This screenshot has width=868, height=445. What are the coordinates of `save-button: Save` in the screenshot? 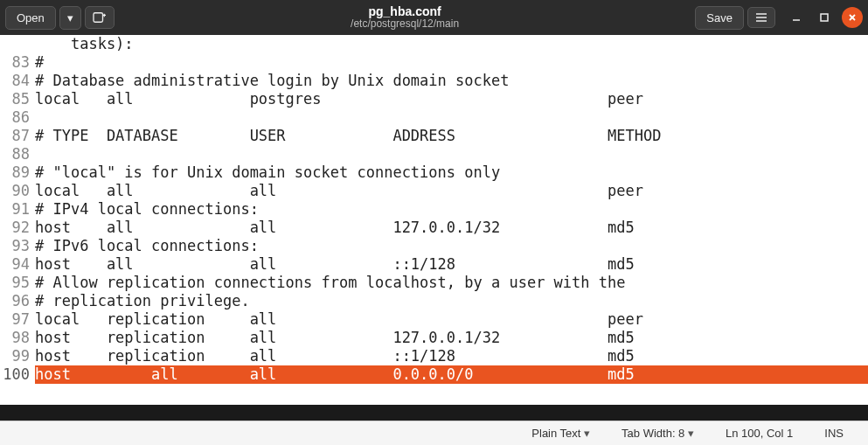 It's located at (719, 17).